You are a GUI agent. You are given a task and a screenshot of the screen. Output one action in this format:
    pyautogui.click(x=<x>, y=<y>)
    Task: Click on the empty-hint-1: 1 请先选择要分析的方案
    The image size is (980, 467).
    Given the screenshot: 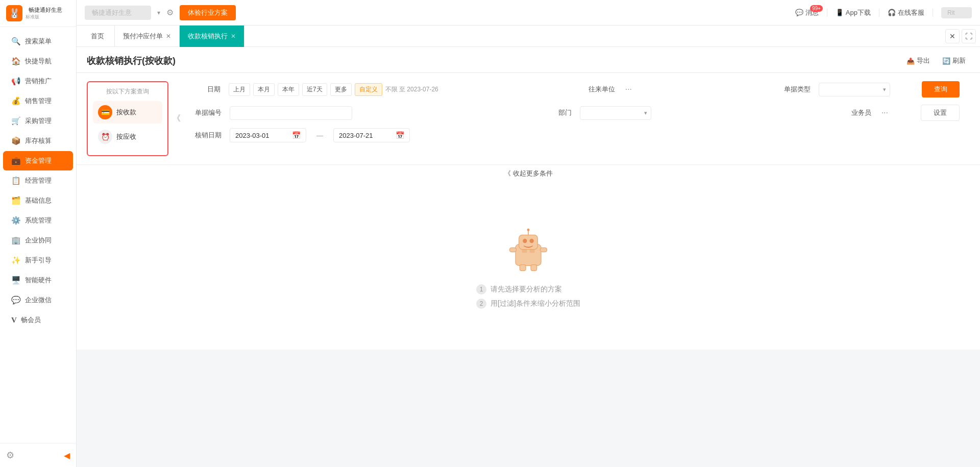 What is the action you would take?
    pyautogui.click(x=528, y=289)
    